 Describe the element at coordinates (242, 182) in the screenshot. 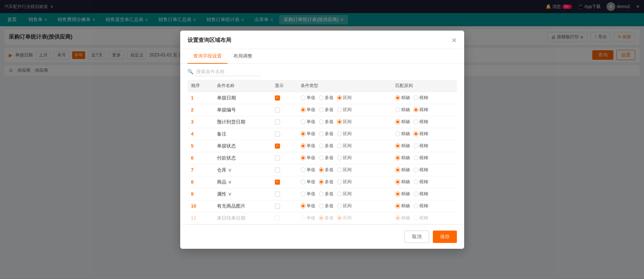

I see `row-name: 商品 ∨` at that location.